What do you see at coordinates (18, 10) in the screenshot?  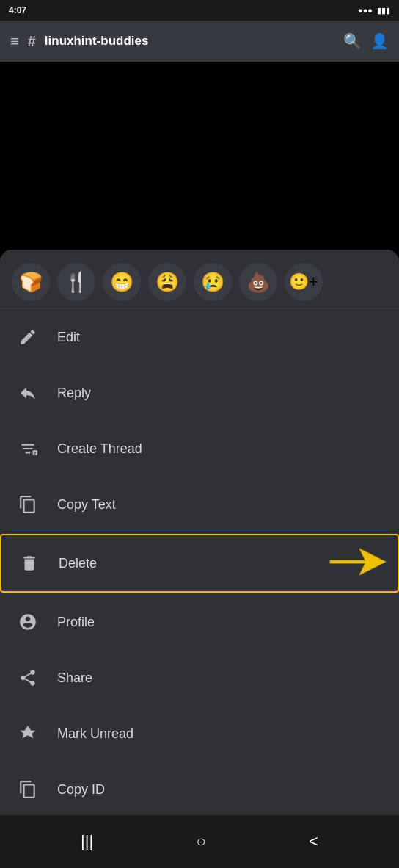 I see `status-time: 4:07` at bounding box center [18, 10].